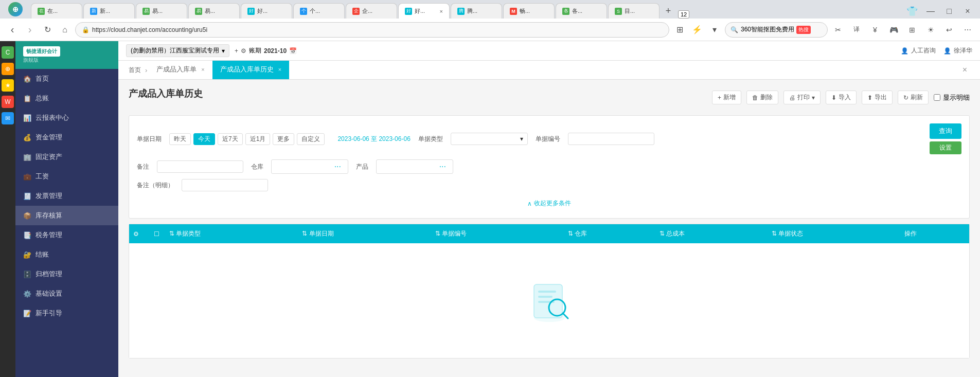 The height and width of the screenshot is (377, 980). Describe the element at coordinates (12, 30) in the screenshot. I see `back-button: ‹` at that location.